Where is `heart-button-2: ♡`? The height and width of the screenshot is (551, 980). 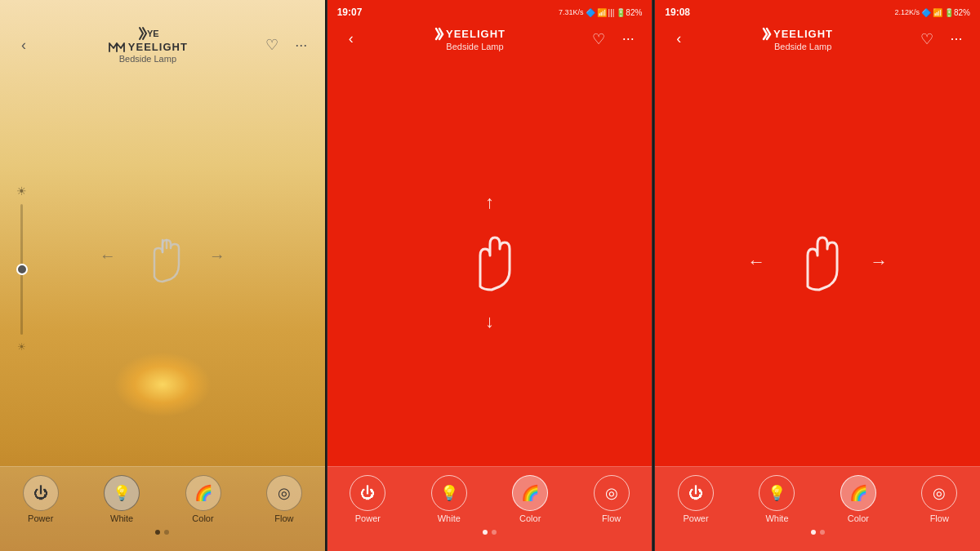 heart-button-2: ♡ is located at coordinates (599, 39).